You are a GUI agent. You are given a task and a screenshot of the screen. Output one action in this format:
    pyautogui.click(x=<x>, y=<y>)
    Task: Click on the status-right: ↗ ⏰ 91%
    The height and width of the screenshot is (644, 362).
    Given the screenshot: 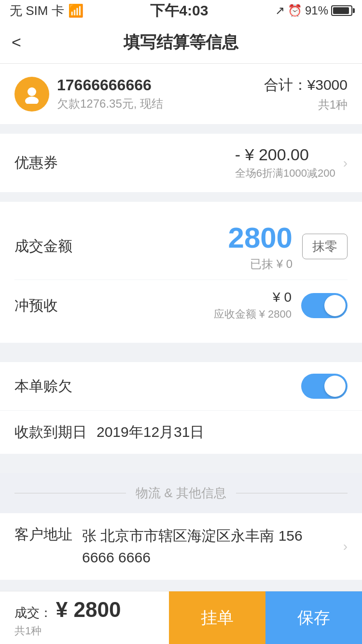 What is the action you would take?
    pyautogui.click(x=314, y=11)
    